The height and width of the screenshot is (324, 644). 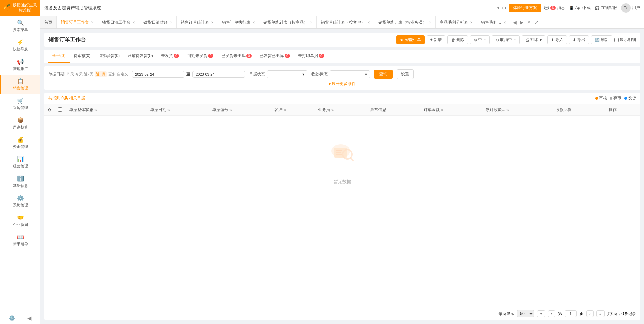 What do you see at coordinates (20, 221) in the screenshot?
I see `sidebar-item-cooperation: 🤝 企业协同` at bounding box center [20, 221].